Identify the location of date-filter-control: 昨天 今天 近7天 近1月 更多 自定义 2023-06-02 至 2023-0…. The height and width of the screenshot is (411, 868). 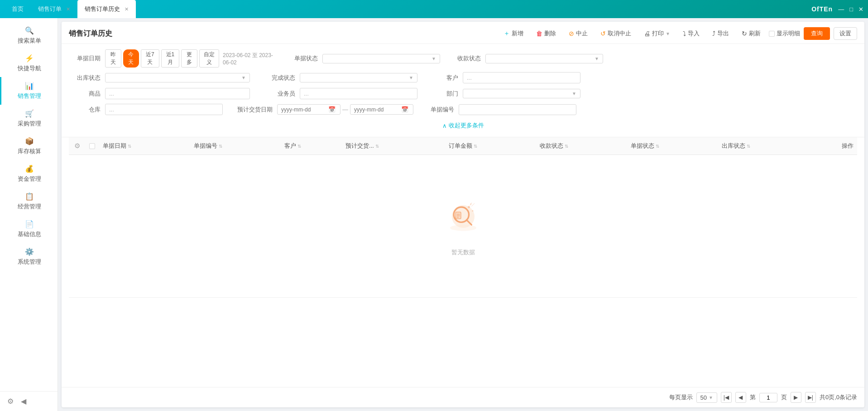
(191, 58).